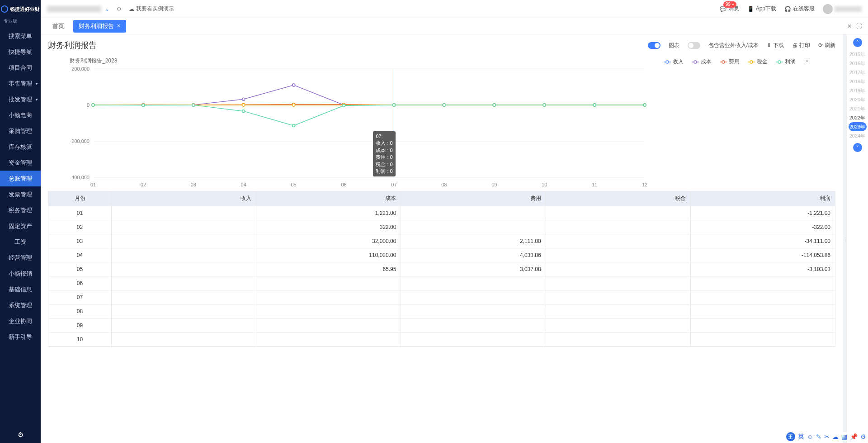 The width and height of the screenshot is (868, 443). Describe the element at coordinates (799, 9) in the screenshot. I see `support-button: 🎧 在线客服` at that location.